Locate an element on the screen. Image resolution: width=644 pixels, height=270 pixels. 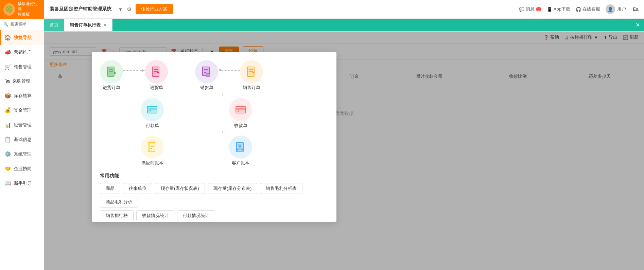
search-icon: 🔍 is located at coordinates (6, 24).